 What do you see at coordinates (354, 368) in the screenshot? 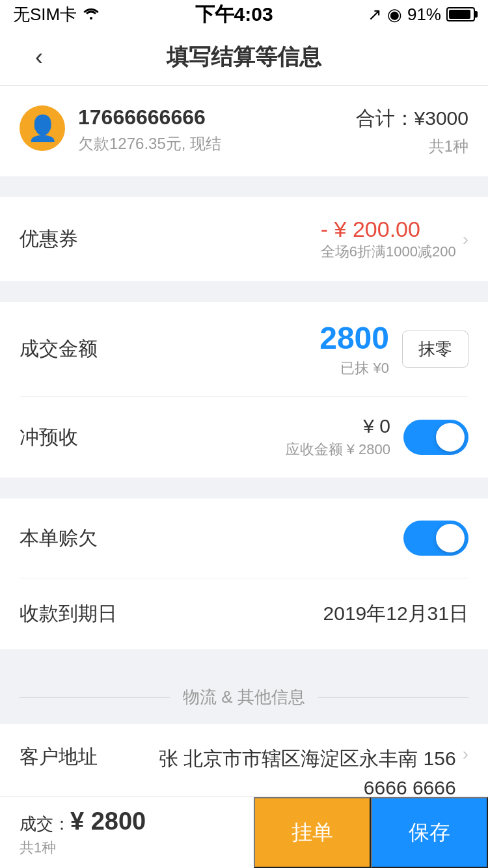
I see `amount-erased: 已抹 ¥0` at bounding box center [354, 368].